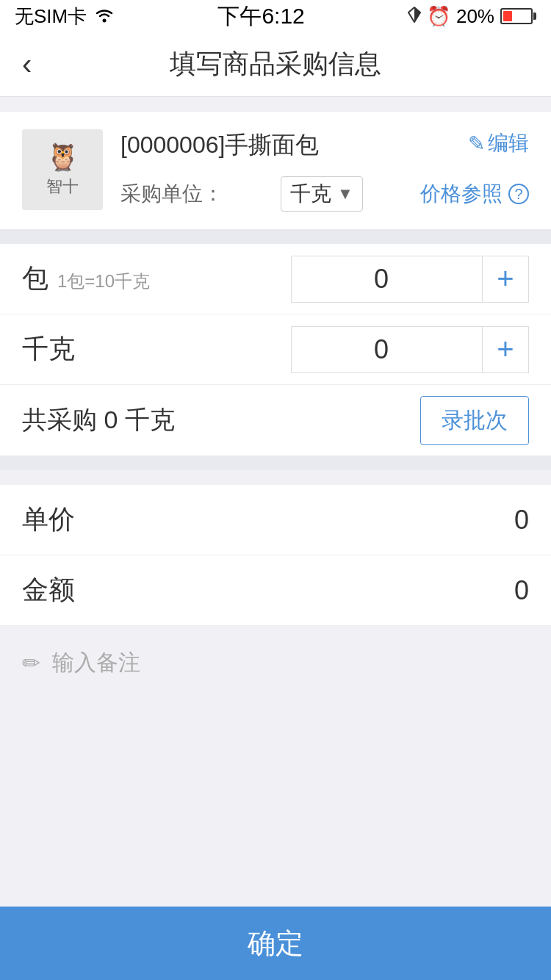 Image resolution: width=551 pixels, height=980 pixels. Describe the element at coordinates (276, 520) in the screenshot. I see `unit-price-row: 单价 0` at that location.